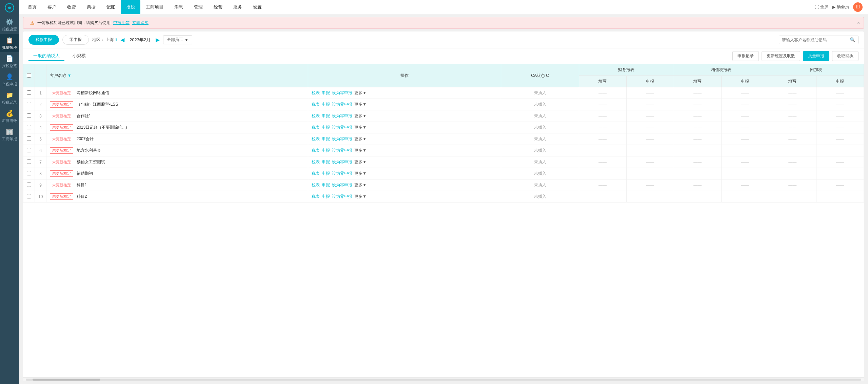 This screenshot has height=384, width=868. I want to click on sidebar-item-baoshuizonglan: 📄 报税总览, so click(9, 61).